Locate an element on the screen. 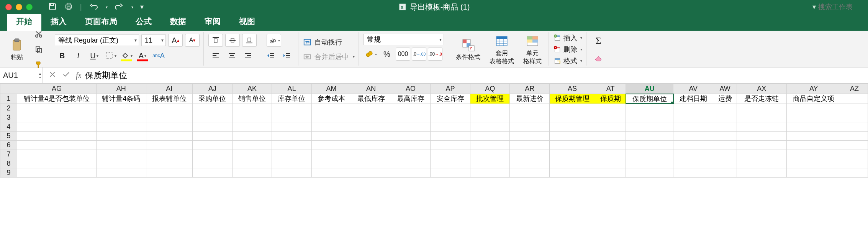  cell-AO9 is located at coordinates (411, 173).